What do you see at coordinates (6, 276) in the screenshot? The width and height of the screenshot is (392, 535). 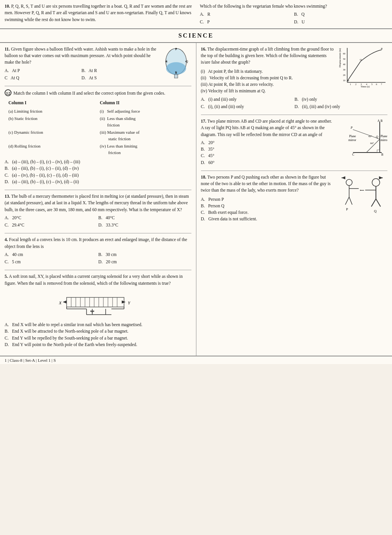 I see `q15-num: 5.` at bounding box center [6, 276].